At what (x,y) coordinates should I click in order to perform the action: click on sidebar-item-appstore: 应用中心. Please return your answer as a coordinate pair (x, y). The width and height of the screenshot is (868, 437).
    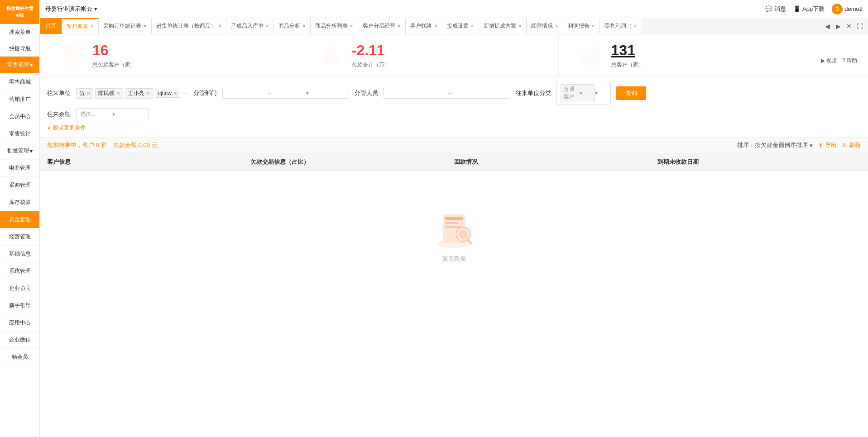
    Looking at the image, I should click on (20, 323).